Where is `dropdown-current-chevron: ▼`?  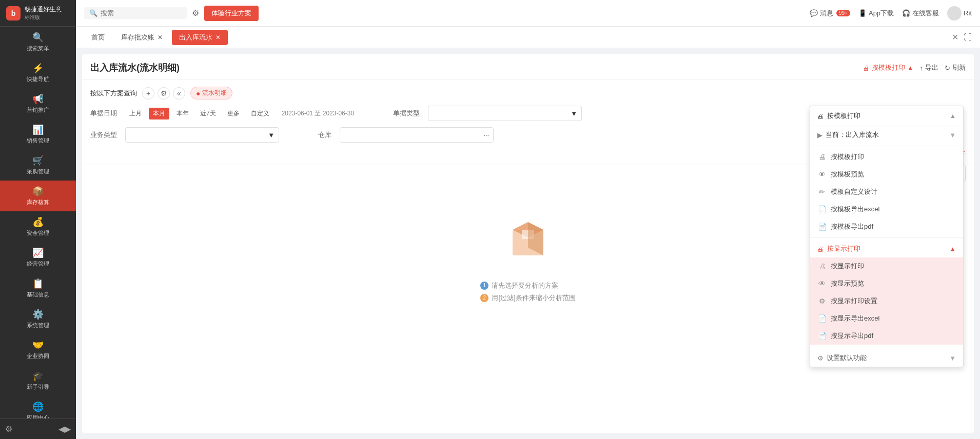
dropdown-current-chevron: ▼ is located at coordinates (952, 135).